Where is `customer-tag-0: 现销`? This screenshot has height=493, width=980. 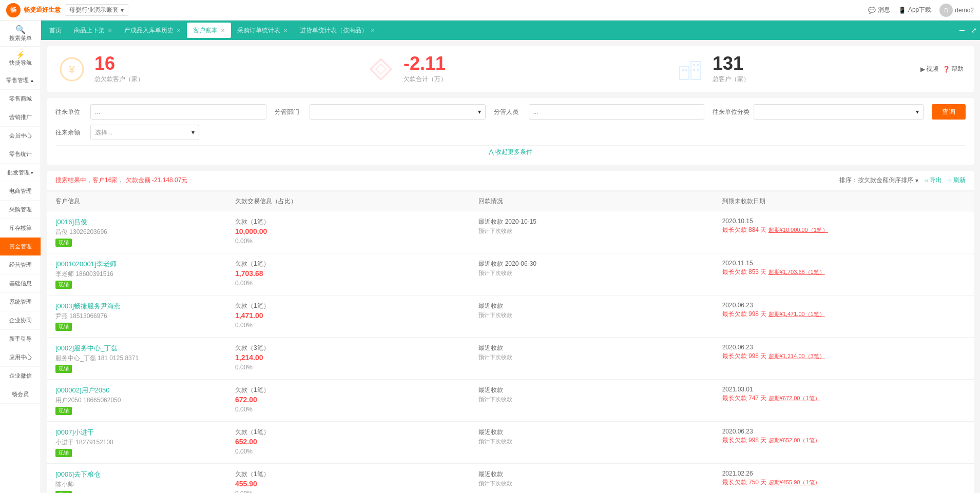
customer-tag-0: 现销 is located at coordinates (64, 243).